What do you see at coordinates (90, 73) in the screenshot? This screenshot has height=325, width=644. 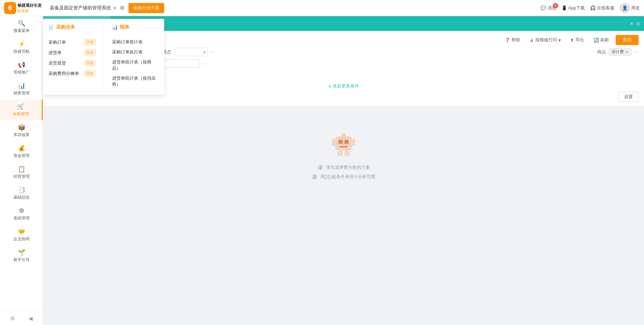 I see `expense-alloc-hist: 历史` at bounding box center [90, 73].